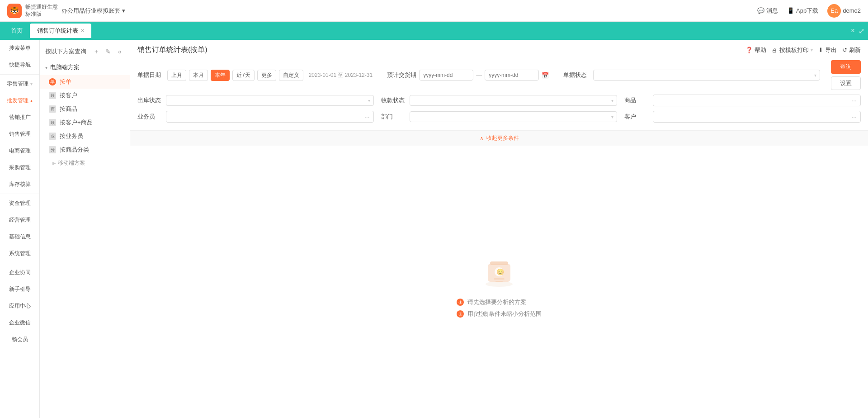 The height and width of the screenshot is (418, 868). Describe the element at coordinates (85, 109) in the screenshot. I see `tree-item-by-goods: 商 按商品` at that location.